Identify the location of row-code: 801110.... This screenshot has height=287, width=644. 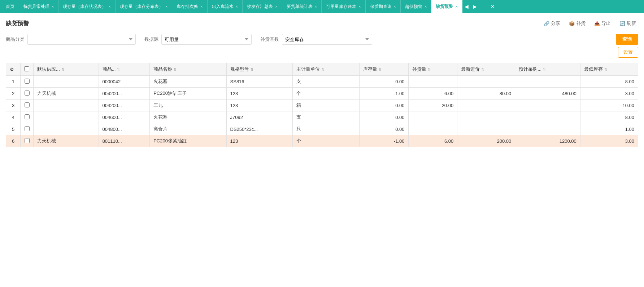
(124, 141).